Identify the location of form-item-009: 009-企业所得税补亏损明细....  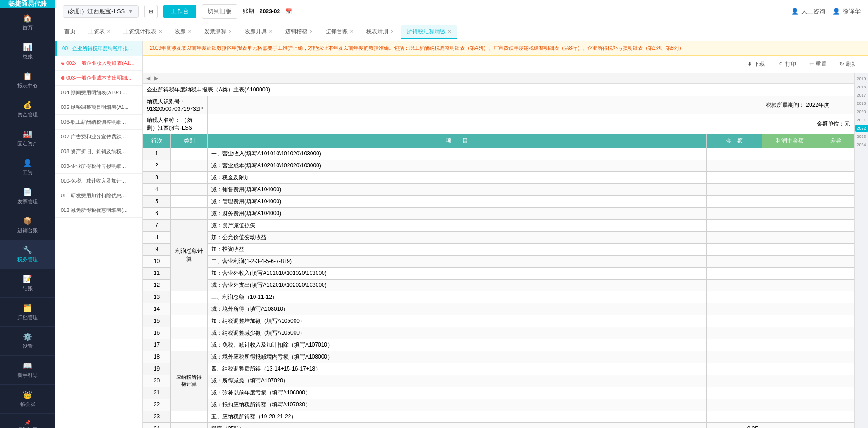
(98, 166).